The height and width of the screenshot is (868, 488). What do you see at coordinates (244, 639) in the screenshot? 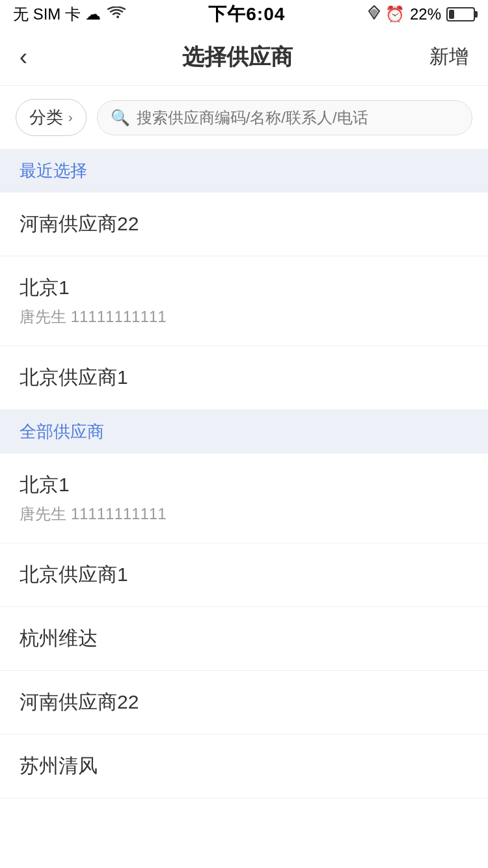
I see `item-name: 杭州维达` at bounding box center [244, 639].